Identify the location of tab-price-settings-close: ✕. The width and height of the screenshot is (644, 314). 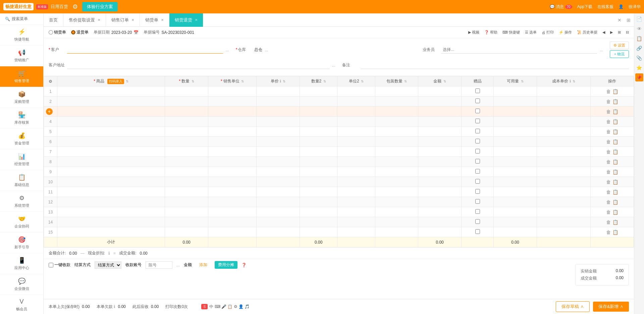
(99, 20).